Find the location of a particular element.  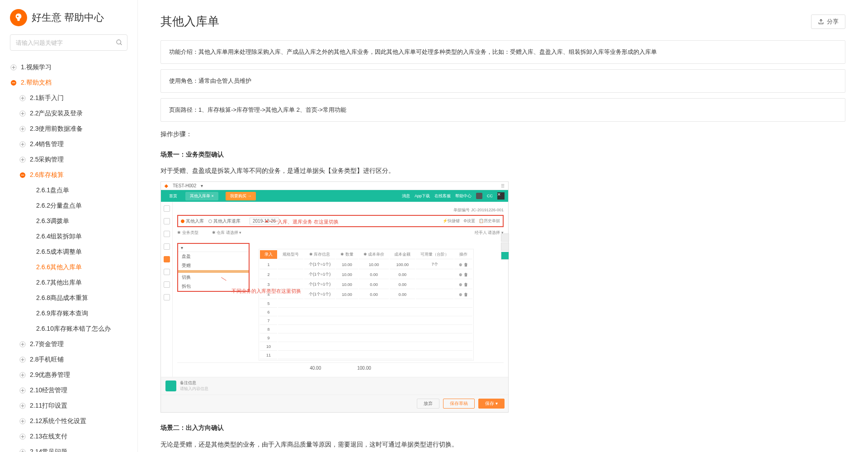

ss-test-label: TEST-H002 is located at coordinates (184, 186).